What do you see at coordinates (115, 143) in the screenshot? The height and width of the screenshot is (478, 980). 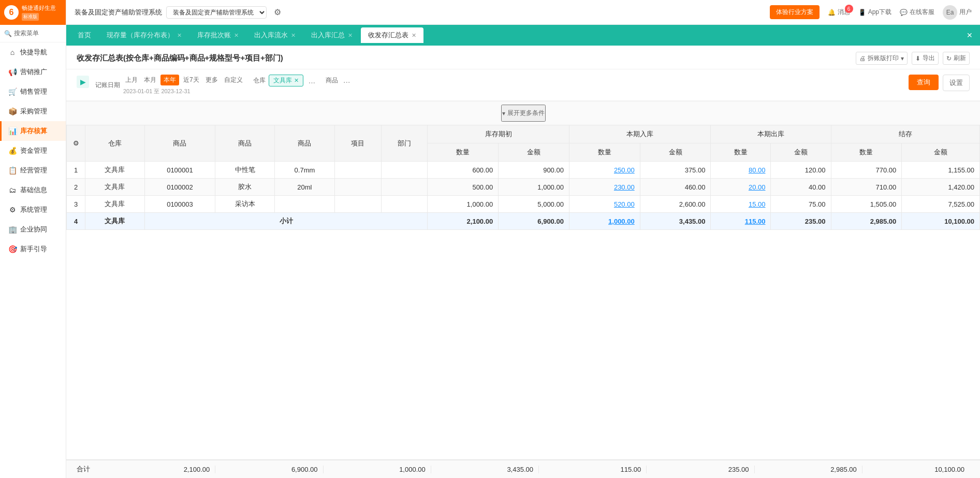 I see `th-warehouse: 仓库` at bounding box center [115, 143].